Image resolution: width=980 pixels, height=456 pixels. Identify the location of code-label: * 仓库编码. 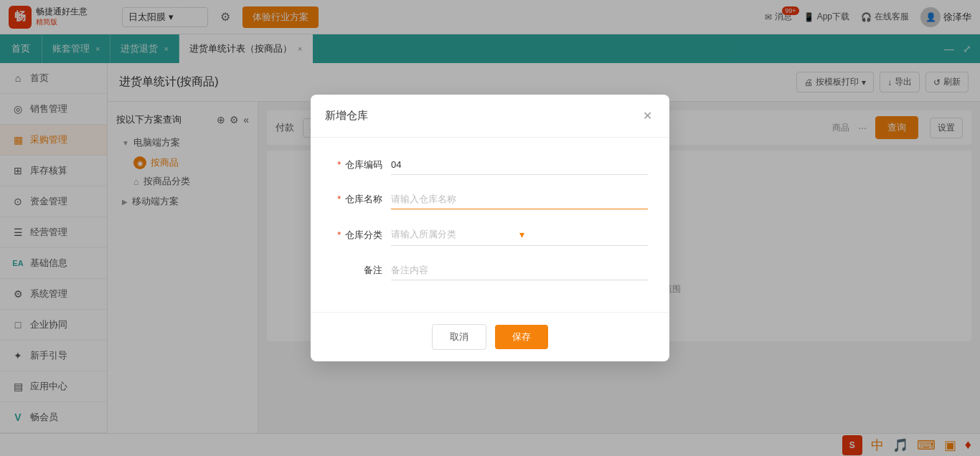
(357, 165).